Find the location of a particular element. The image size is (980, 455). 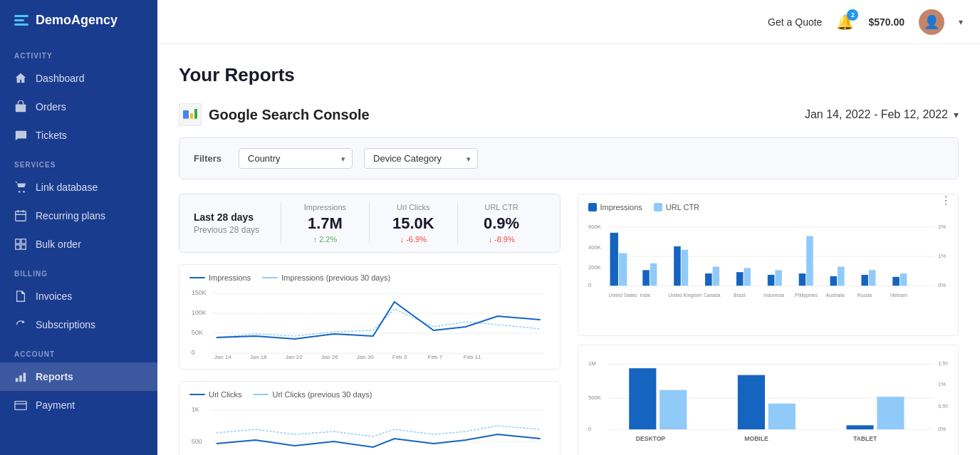

section-activity: ACTIVITY is located at coordinates (78, 53).